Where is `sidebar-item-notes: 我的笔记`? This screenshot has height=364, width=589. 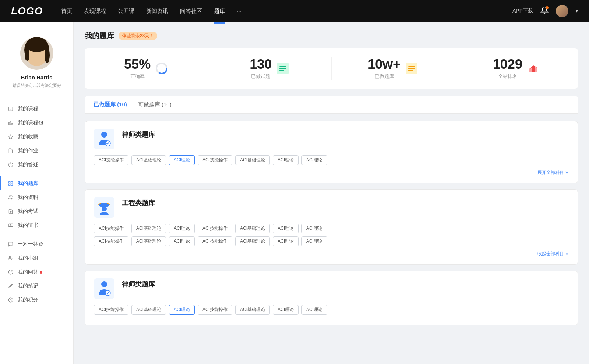
sidebar-item-notes: 我的笔记 is located at coordinates (37, 286).